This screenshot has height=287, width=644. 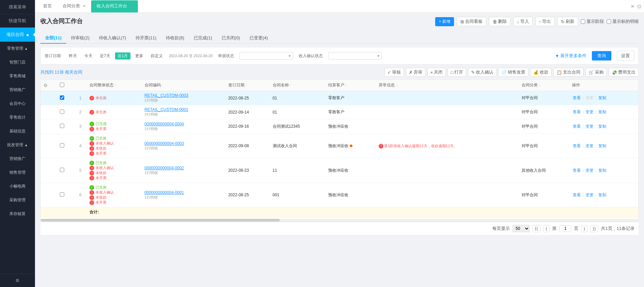 I want to click on col-checkbox-header, so click(x=65, y=85).